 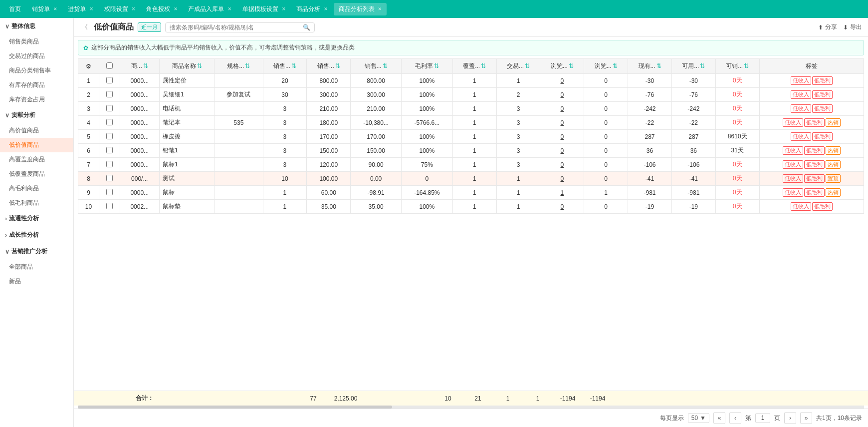 I want to click on th-spec: 规格...⇅, so click(x=238, y=66).